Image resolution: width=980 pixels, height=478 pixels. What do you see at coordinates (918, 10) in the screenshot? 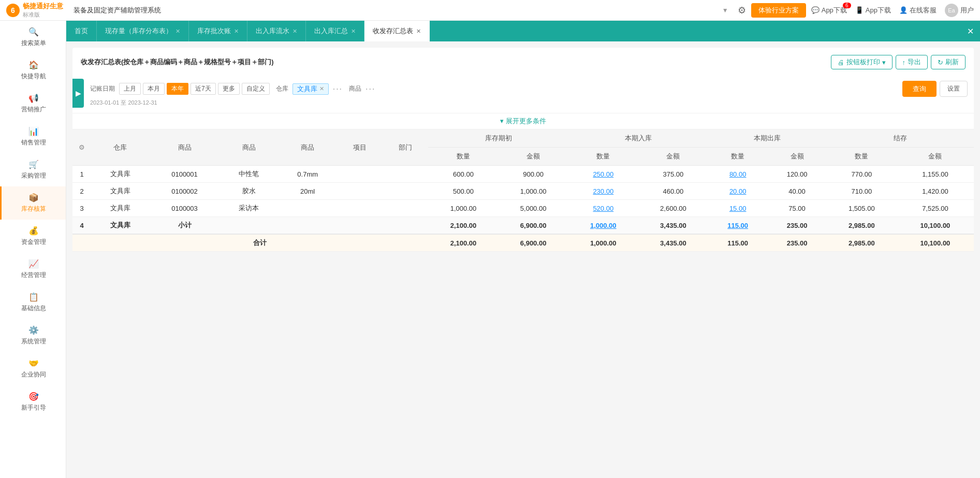
I see `online-service-button: 👤 在线客服` at bounding box center [918, 10].